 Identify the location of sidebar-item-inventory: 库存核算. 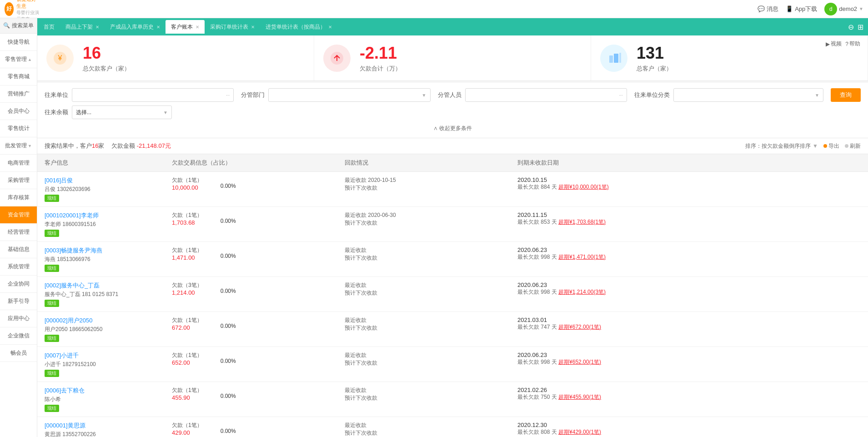
(18, 198).